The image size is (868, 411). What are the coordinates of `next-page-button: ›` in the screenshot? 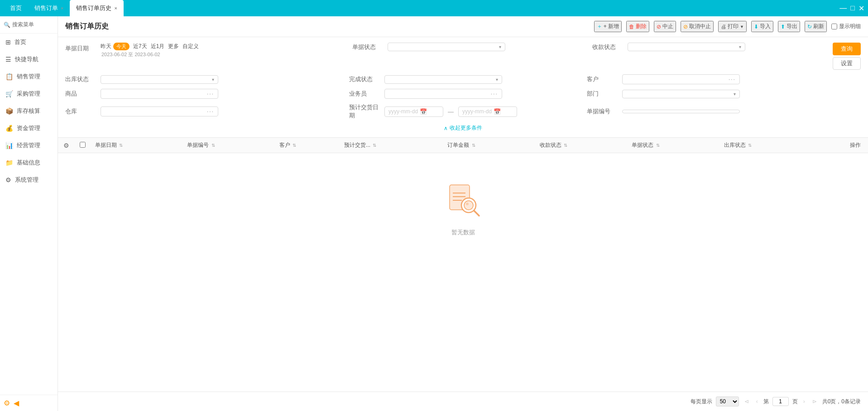 It's located at (804, 401).